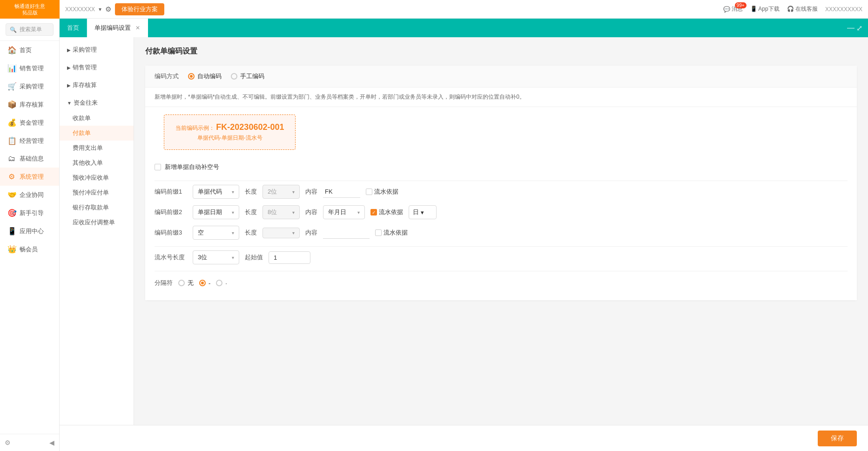  What do you see at coordinates (182, 283) in the screenshot?
I see `separator-none-radio` at bounding box center [182, 283].